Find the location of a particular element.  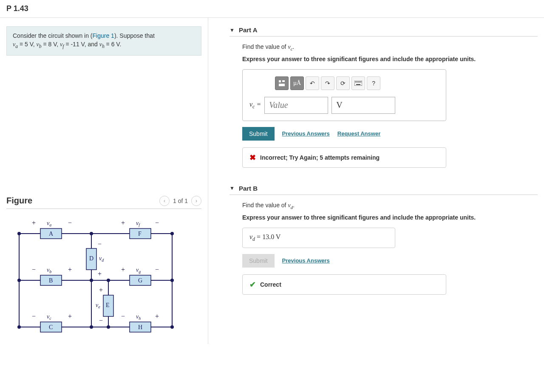

problem-intro-after: ). Suppose that is located at coordinates (134, 36).